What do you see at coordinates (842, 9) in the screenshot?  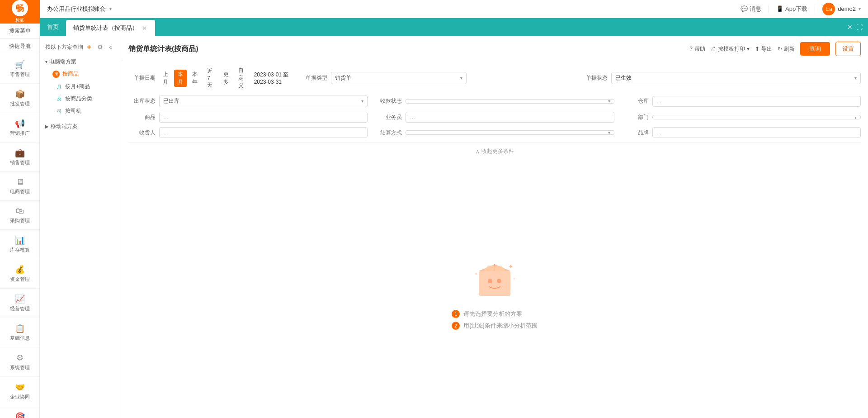 I see `user-menu: Ea demo2 ▾` at bounding box center [842, 9].